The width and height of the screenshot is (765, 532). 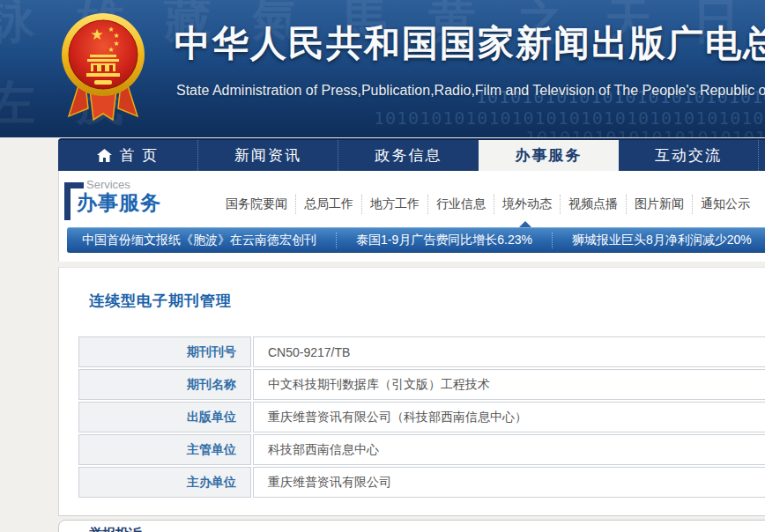 What do you see at coordinates (689, 155) in the screenshot?
I see `nav-item-interaction: 互动交流` at bounding box center [689, 155].